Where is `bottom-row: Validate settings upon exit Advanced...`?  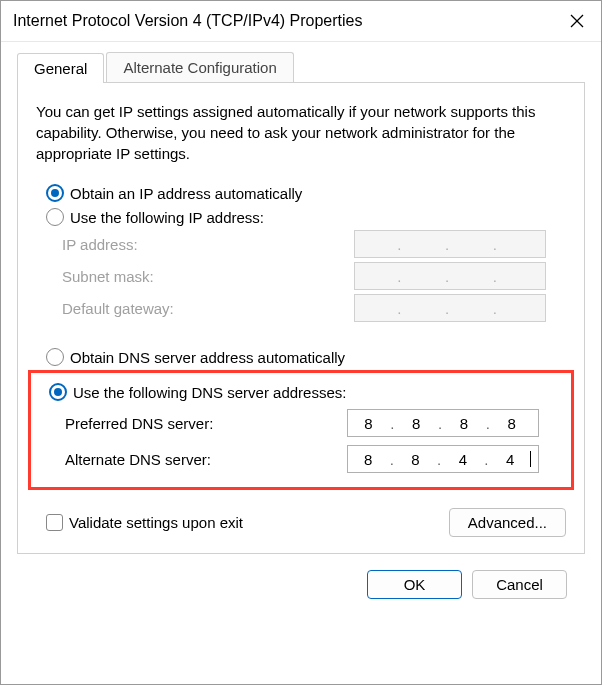
bottom-row: Validate settings upon exit Advanced... is located at coordinates (301, 522).